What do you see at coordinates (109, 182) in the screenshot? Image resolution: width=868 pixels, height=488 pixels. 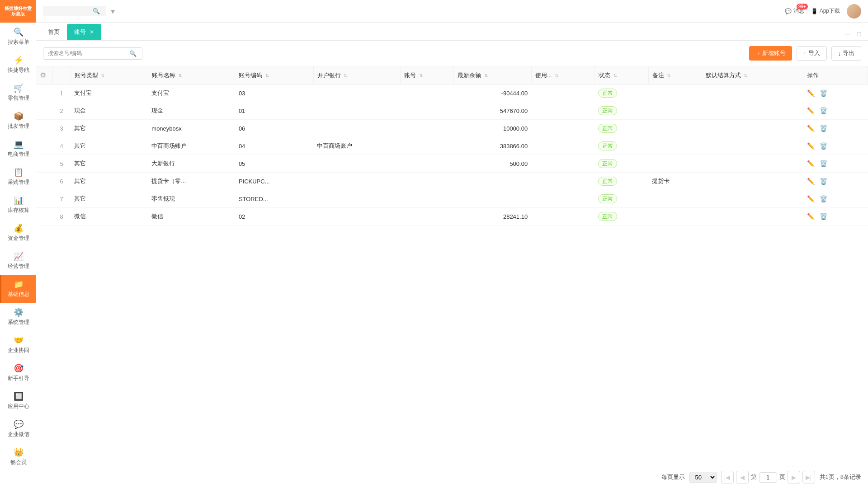 I see `row-type: 其它` at bounding box center [109, 182].